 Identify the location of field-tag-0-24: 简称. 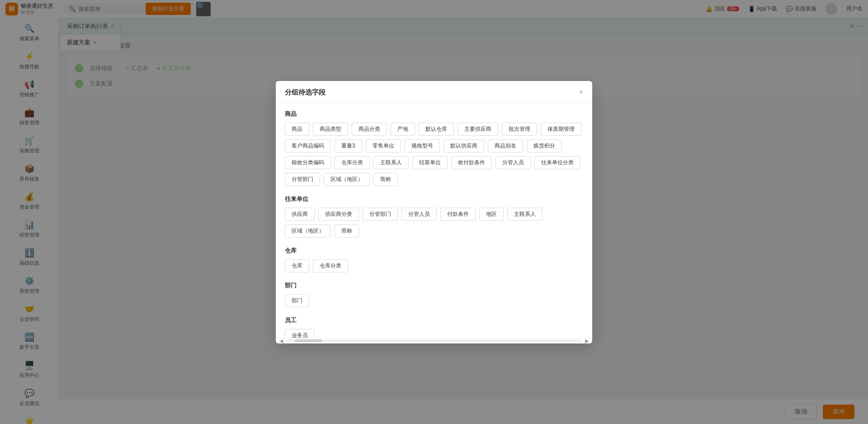
(386, 179).